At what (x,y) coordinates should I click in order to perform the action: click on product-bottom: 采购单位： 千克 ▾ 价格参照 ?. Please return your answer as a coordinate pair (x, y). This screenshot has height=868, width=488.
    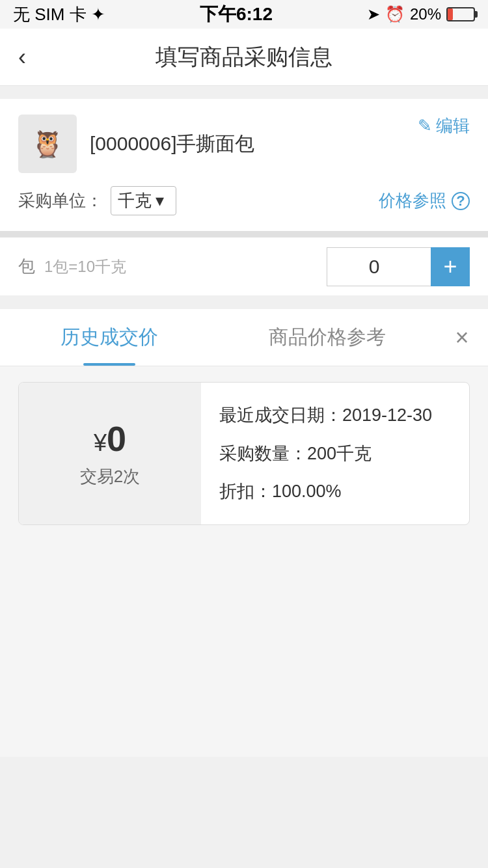
    Looking at the image, I should click on (244, 200).